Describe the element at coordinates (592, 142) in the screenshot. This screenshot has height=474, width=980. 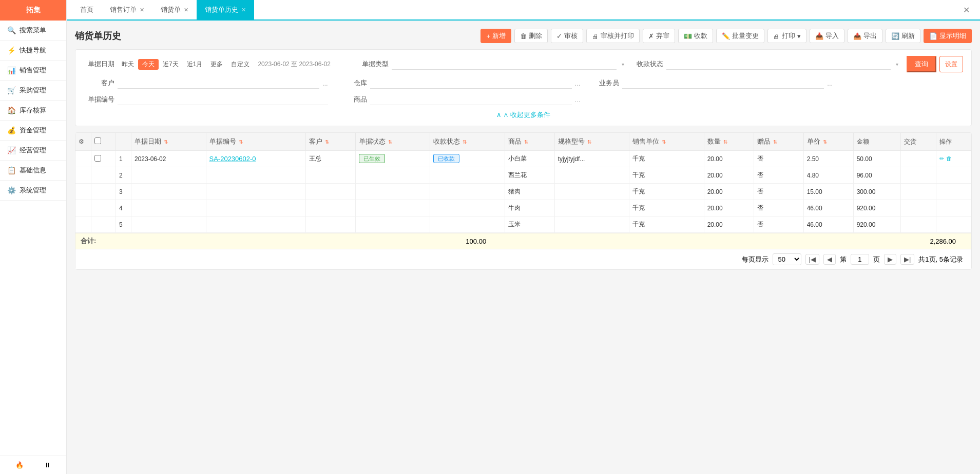
I see `th-spec: 规格型号⇅` at that location.